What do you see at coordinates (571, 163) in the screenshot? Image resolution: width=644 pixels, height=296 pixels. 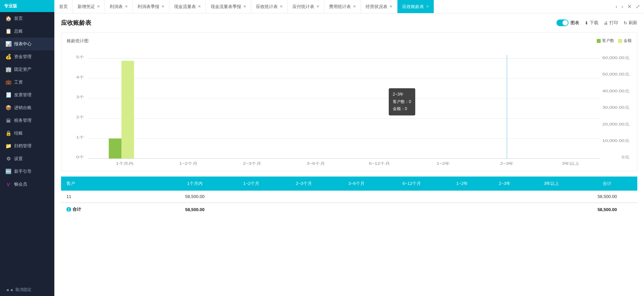 I see `svg-text: 3年以上` at bounding box center [571, 163].